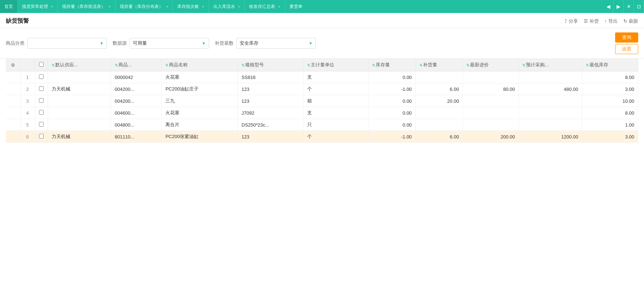  I want to click on tab-close-receive-summary: ×, so click(279, 6).